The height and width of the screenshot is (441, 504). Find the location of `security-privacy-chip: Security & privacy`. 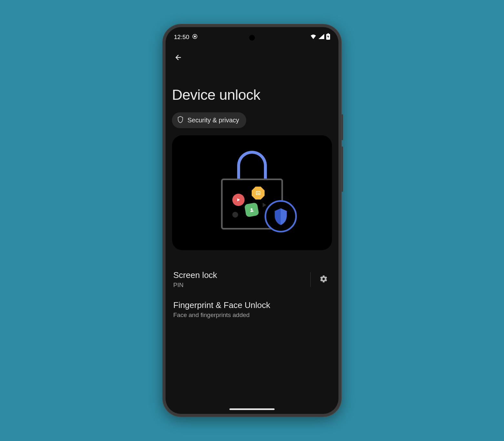

security-privacy-chip: Security & privacy is located at coordinates (209, 120).